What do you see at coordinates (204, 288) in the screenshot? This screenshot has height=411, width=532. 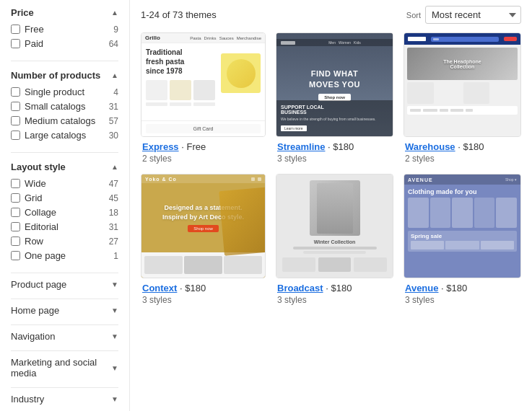 I see `theme-name-price-context: Context · $180` at bounding box center [204, 288].